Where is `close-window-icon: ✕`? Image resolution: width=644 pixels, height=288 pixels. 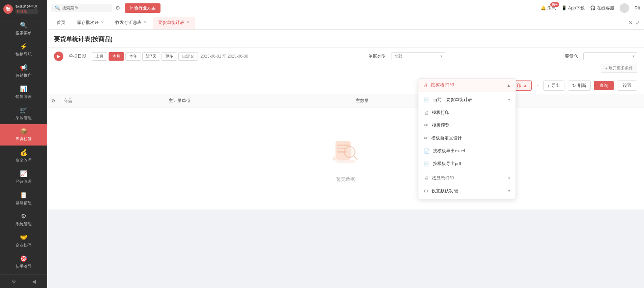 close-window-icon: ✕ is located at coordinates (631, 23).